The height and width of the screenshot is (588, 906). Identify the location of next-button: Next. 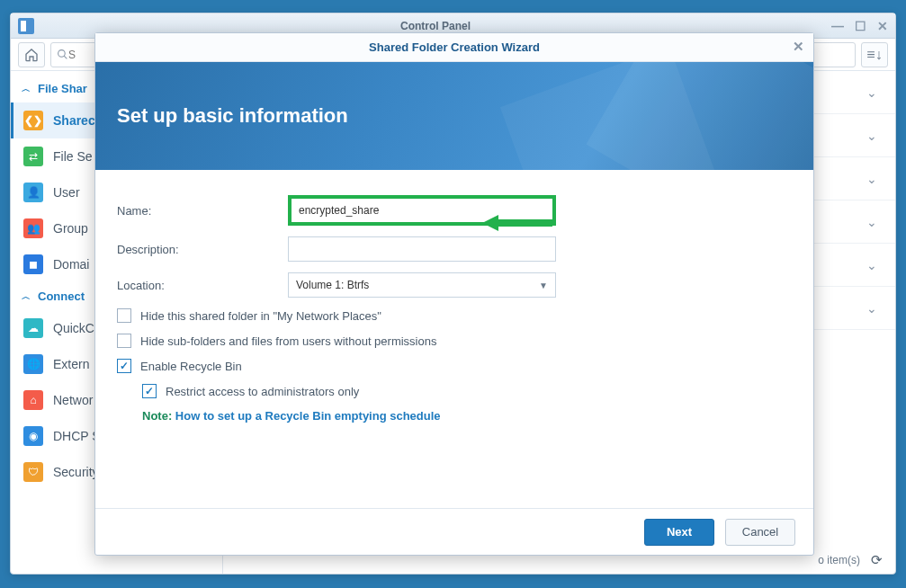
(679, 532).